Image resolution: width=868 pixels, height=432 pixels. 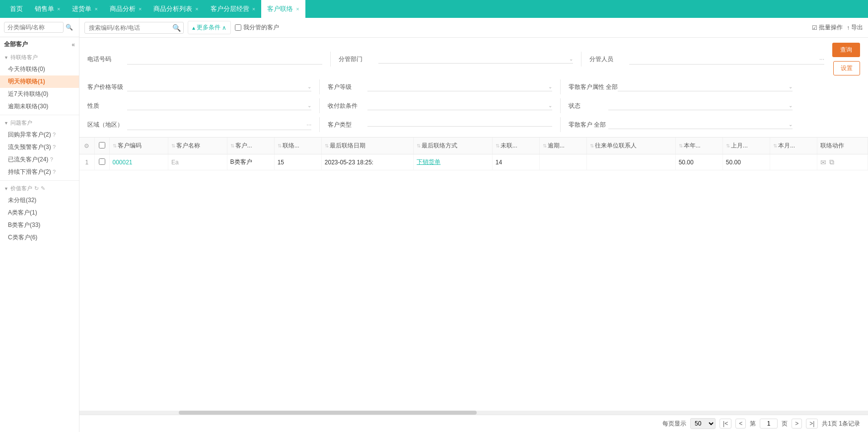 I want to click on select-all-checkbox, so click(x=102, y=145).